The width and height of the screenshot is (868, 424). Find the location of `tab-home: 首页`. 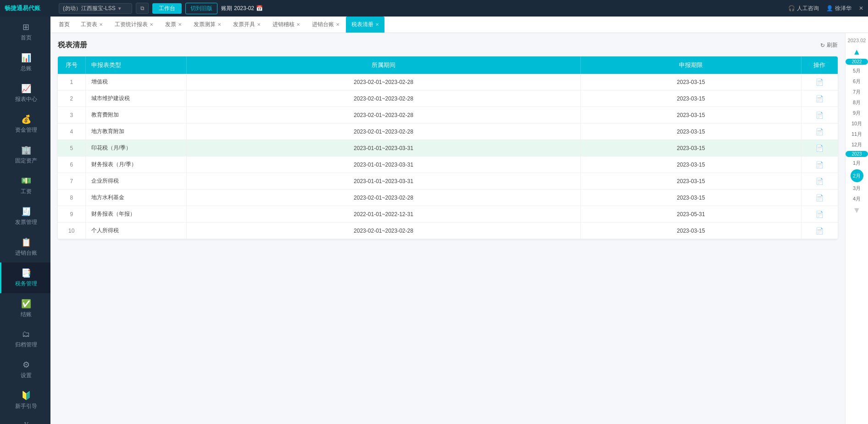

tab-home: 首页 is located at coordinates (64, 25).